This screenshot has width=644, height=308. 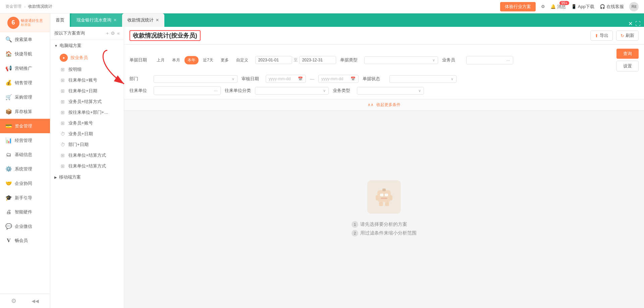 What do you see at coordinates (604, 36) in the screenshot?
I see `export-label: 导出` at bounding box center [604, 36].